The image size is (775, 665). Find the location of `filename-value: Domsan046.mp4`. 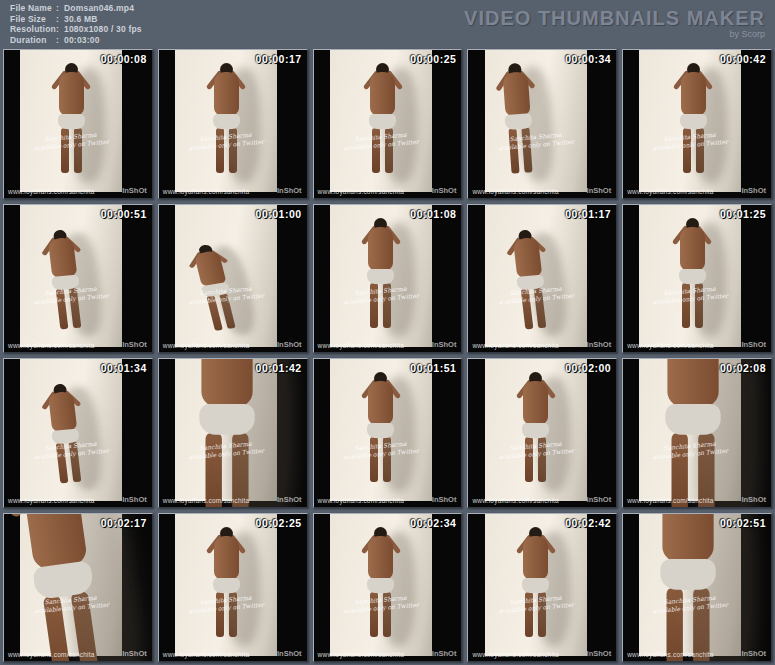

filename-value: Domsan046.mp4 is located at coordinates (99, 8).